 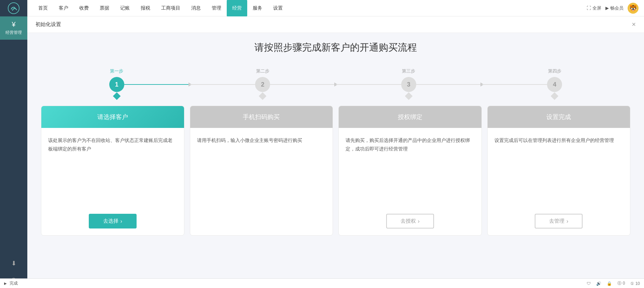 I want to click on step-4-circle: 4, so click(x=555, y=84).